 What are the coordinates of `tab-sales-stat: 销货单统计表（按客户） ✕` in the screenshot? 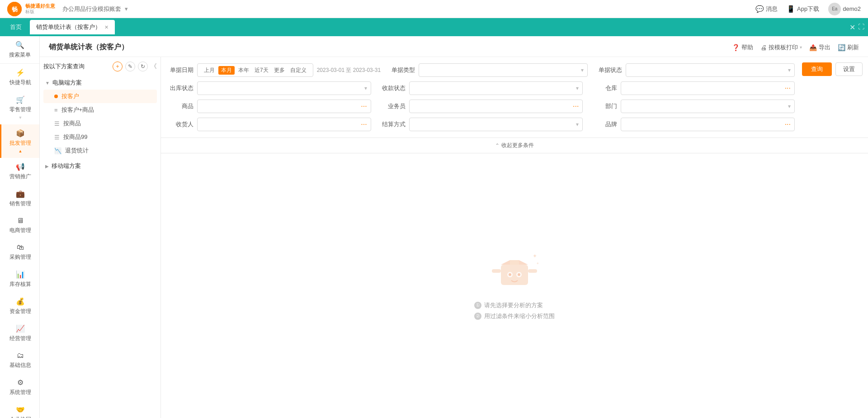 It's located at (72, 27).